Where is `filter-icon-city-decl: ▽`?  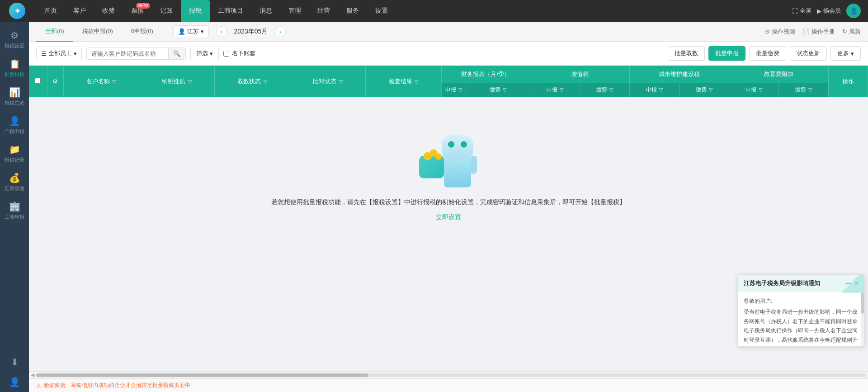 filter-icon-city-decl: ▽ is located at coordinates (661, 90).